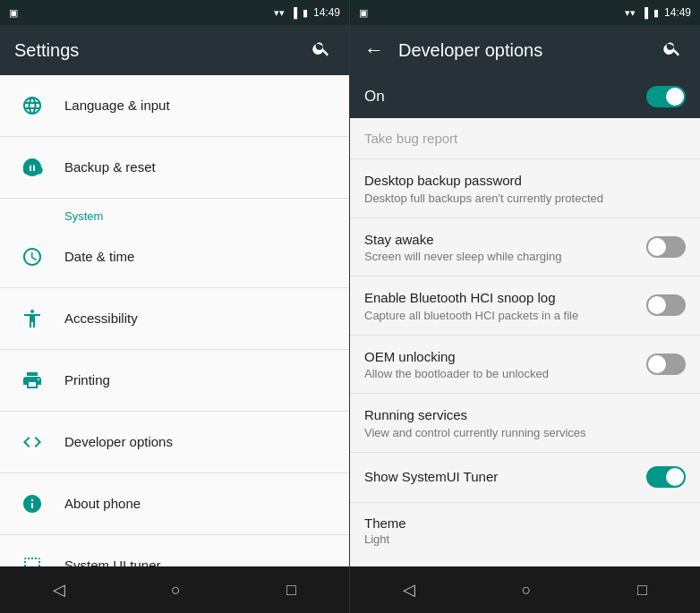  I want to click on settings-item-backup: Backup & reset, so click(175, 168).